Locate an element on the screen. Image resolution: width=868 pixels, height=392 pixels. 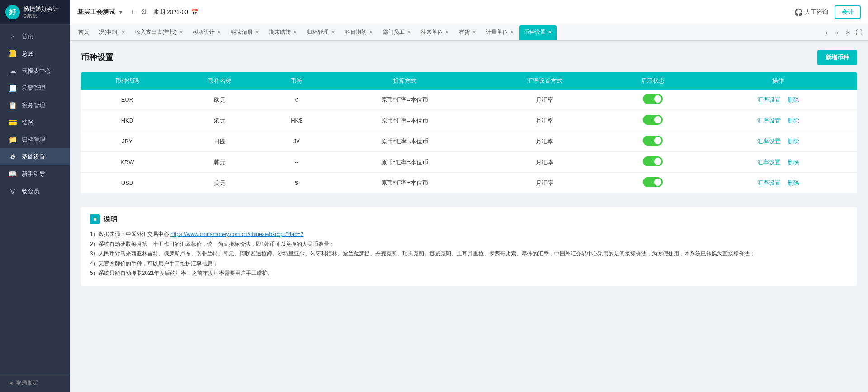
tab-archive: 归档管理 ✕ is located at coordinates (321, 33).